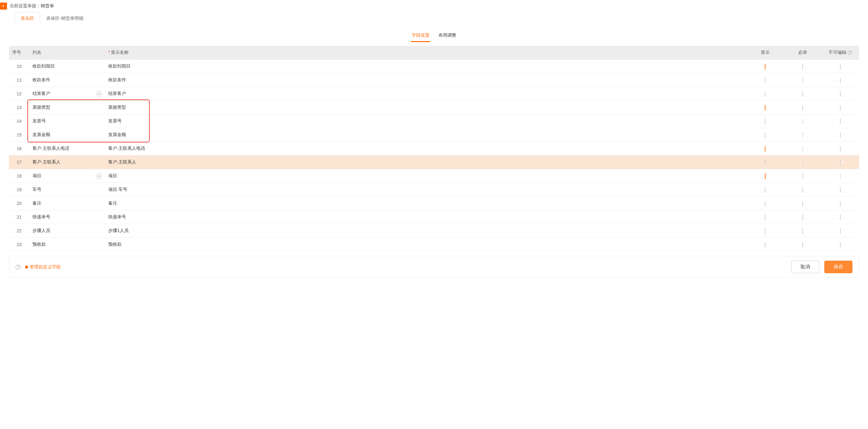  I want to click on cell-display: 步骤1人员, so click(426, 231).